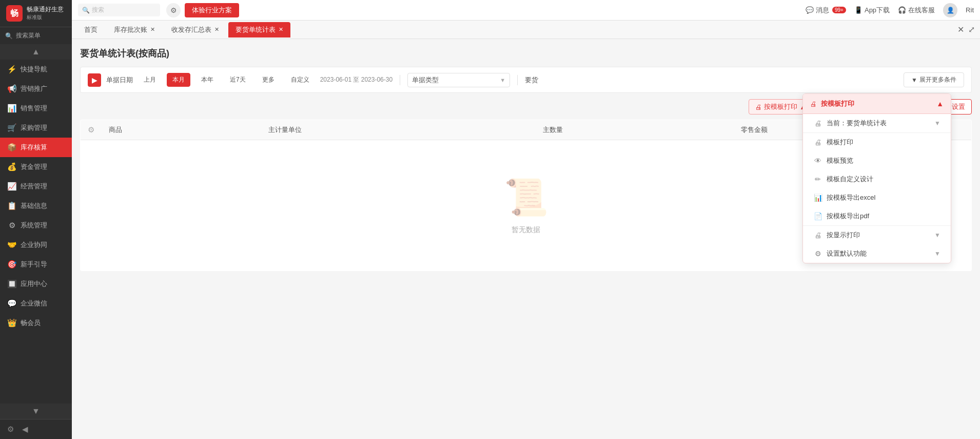 This screenshot has width=980, height=439. I want to click on dropdown-icon-模板预览: 👁, so click(818, 161).